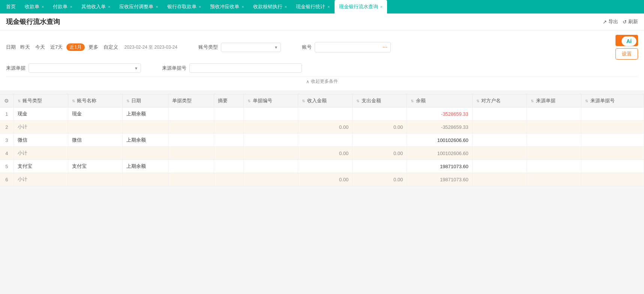 Image resolution: width=644 pixels, height=294 pixels. Describe the element at coordinates (145, 101) in the screenshot. I see `th-date: ⇅ 日期` at that location.